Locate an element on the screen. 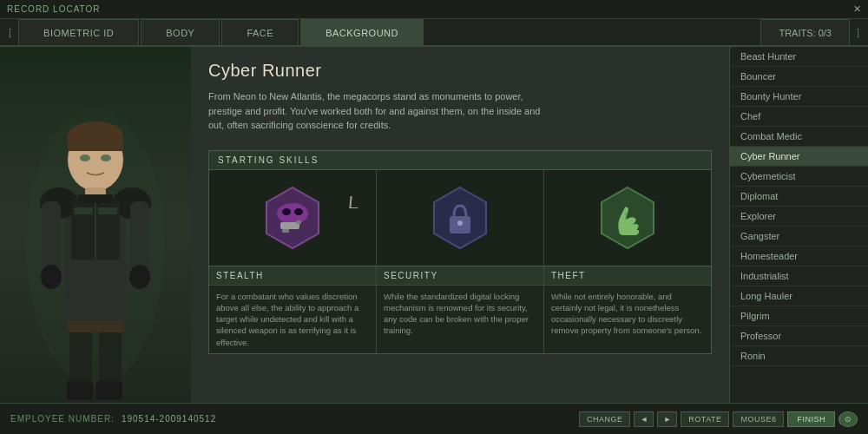  sidebar-item-gangster: Gangster is located at coordinates (799, 236).